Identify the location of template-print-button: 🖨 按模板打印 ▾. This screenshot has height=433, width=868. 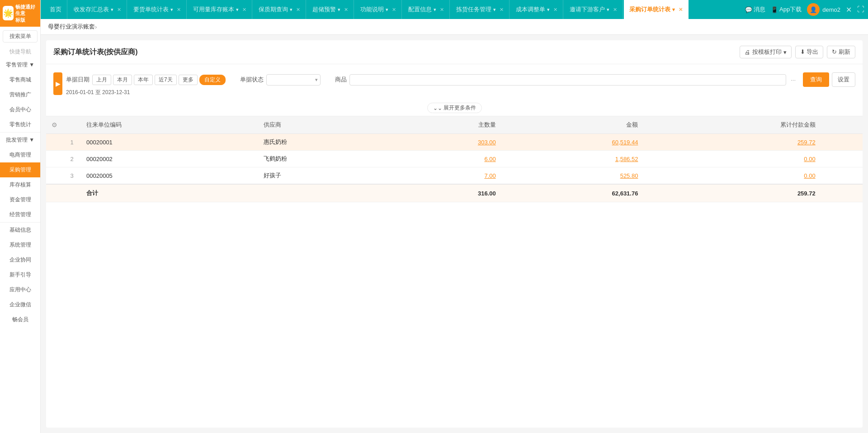
(766, 52).